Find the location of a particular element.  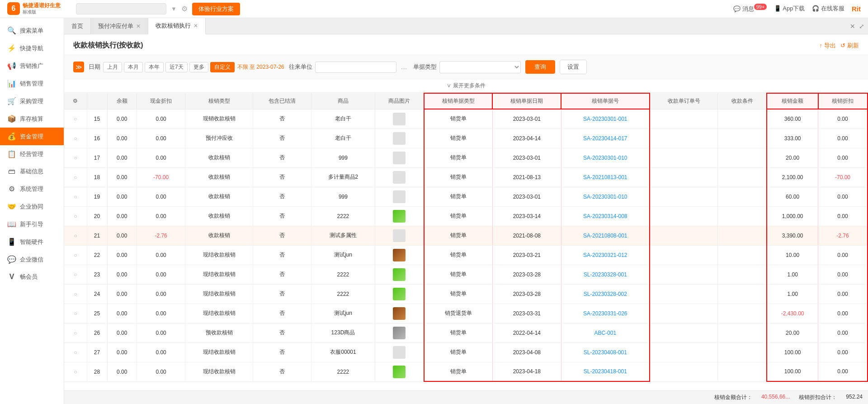

online-service-item: 🎧 在线客服 is located at coordinates (828, 9).